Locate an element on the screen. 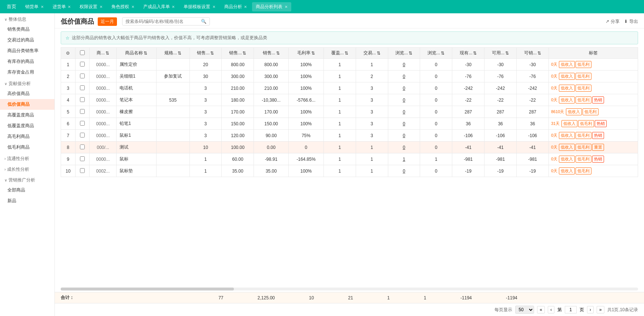 This screenshot has width=644, height=316. row-name: 电话机 is located at coordinates (136, 88).